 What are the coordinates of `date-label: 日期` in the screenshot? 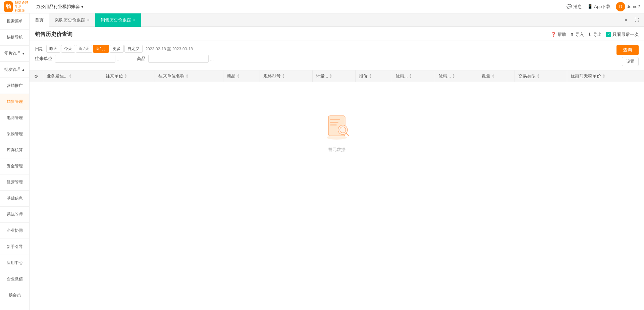 It's located at (39, 49).